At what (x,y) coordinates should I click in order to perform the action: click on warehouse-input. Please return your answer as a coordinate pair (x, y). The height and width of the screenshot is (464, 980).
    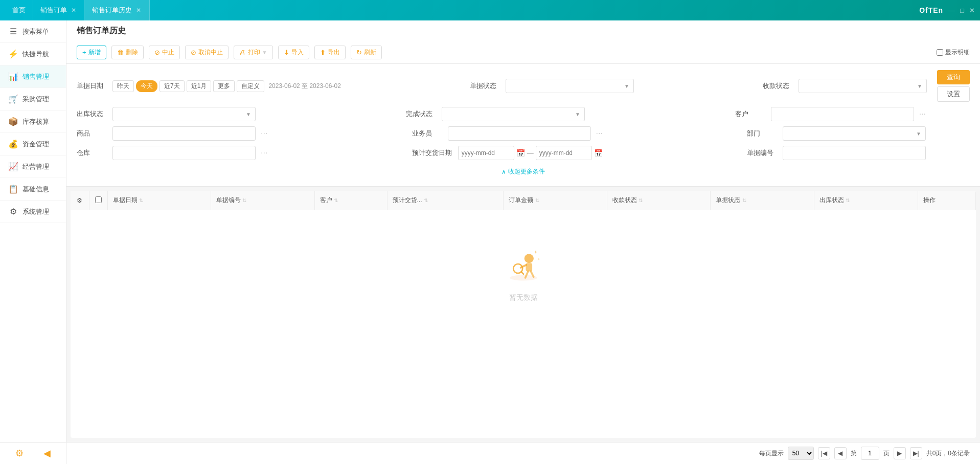
    Looking at the image, I should click on (184, 153).